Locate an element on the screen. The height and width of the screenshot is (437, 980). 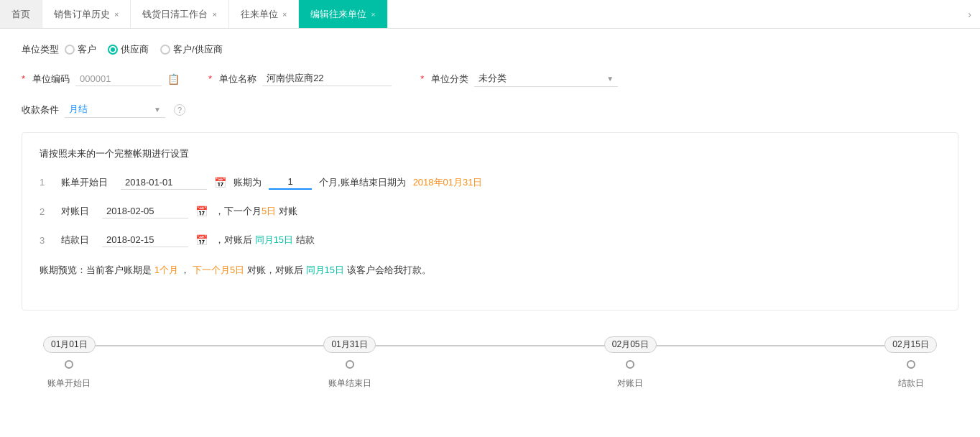
payment-condition-field: 收款条件 月结 ▼ ? is located at coordinates (103, 109).